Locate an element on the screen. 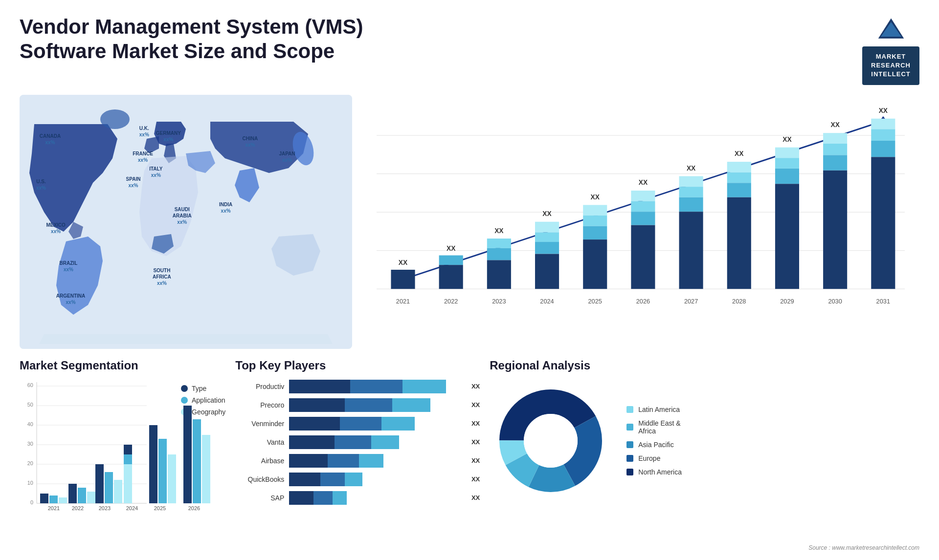 This screenshot has height=560, width=939. country-france: FRANCE xx% is located at coordinates (143, 157).